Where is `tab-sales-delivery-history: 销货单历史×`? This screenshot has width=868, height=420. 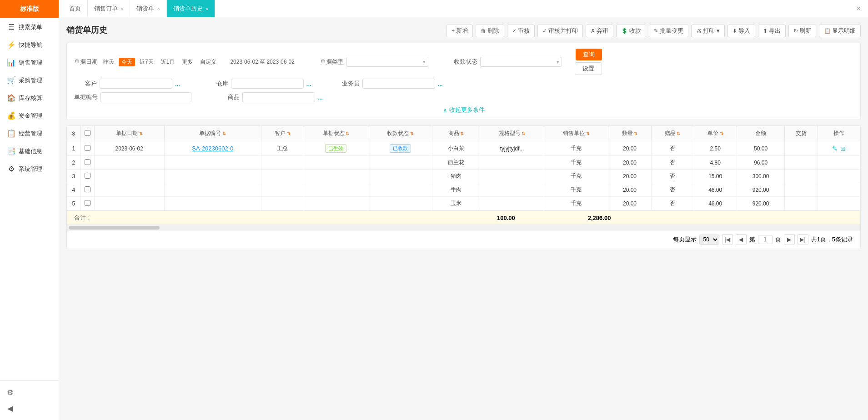 tab-sales-delivery-history: 销货单历史× is located at coordinates (191, 9).